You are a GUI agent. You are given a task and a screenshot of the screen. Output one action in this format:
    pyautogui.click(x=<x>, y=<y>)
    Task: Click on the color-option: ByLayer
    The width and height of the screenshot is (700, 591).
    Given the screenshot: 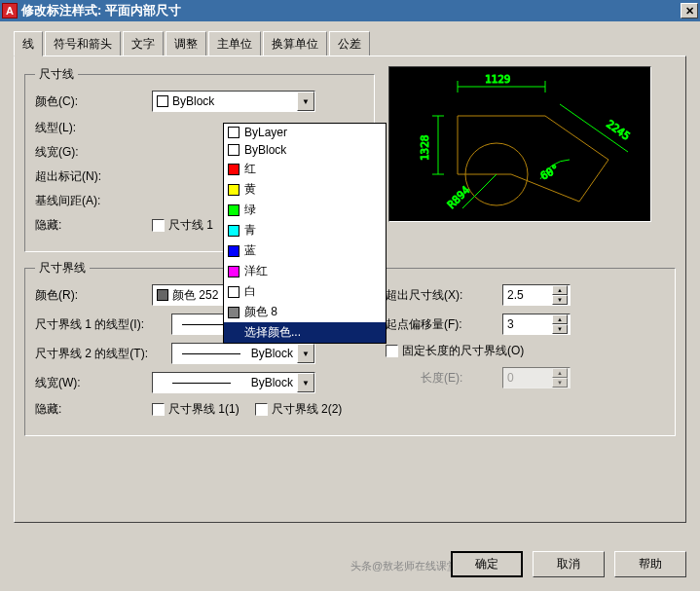 What is the action you would take?
    pyautogui.click(x=305, y=132)
    